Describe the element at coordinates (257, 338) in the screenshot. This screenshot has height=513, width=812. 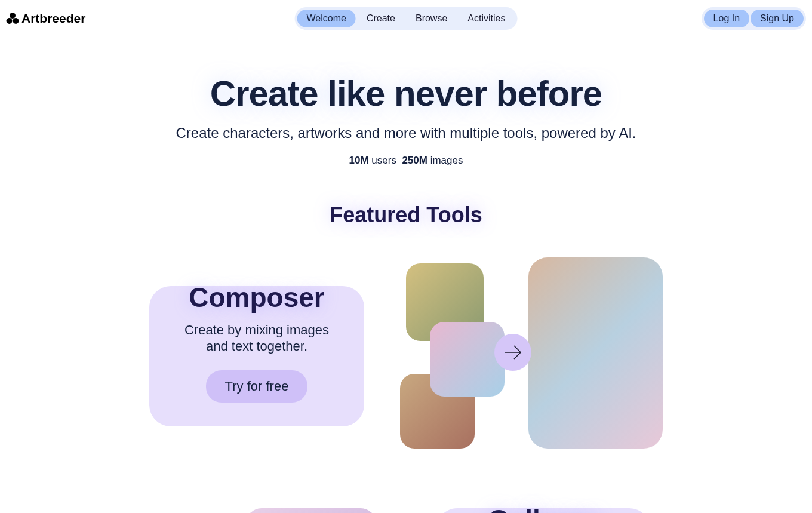
I see `composer-desc: Create by mixing images and text togethe…` at that location.